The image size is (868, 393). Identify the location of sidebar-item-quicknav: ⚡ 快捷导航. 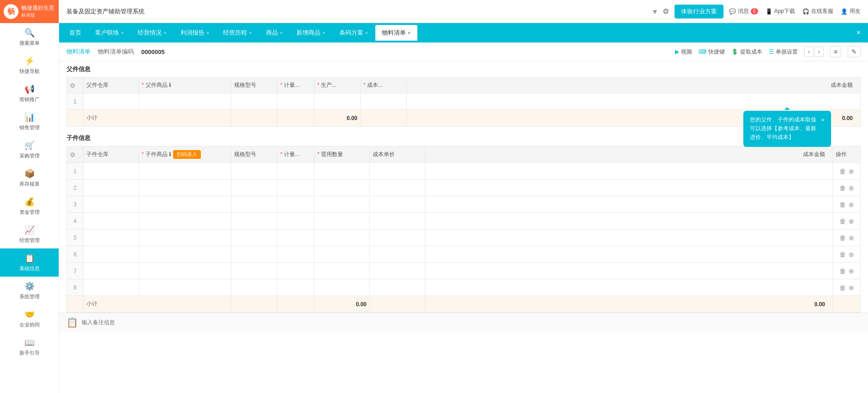
(30, 66).